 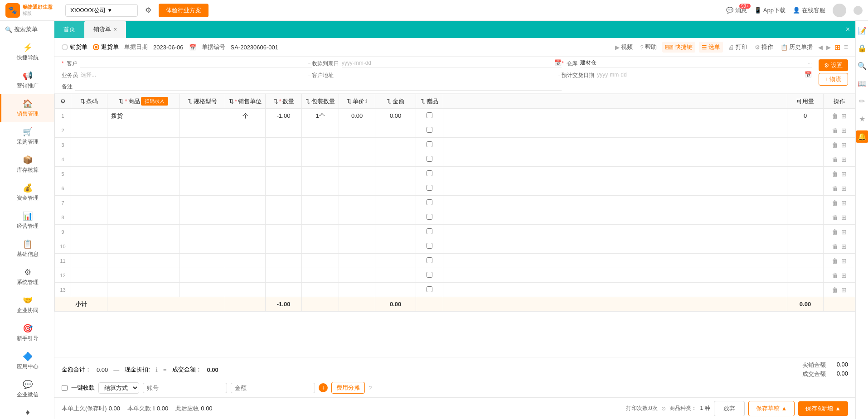 I want to click on radio-return: 退货单, so click(x=106, y=47).